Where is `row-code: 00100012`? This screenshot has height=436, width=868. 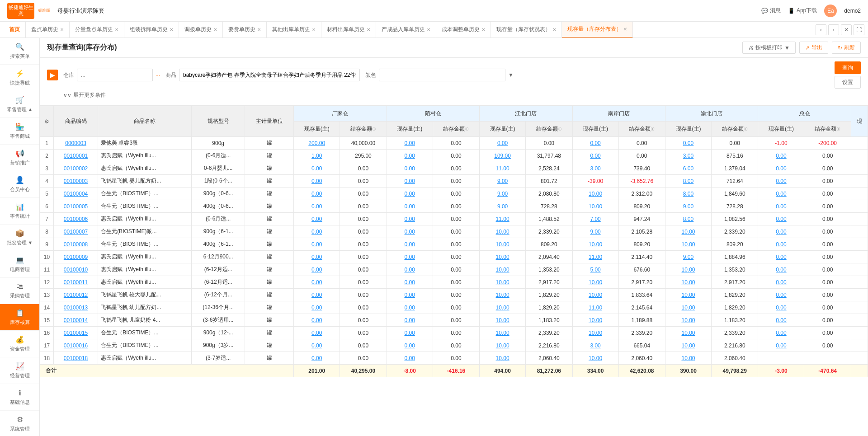 row-code: 00100012 is located at coordinates (76, 295).